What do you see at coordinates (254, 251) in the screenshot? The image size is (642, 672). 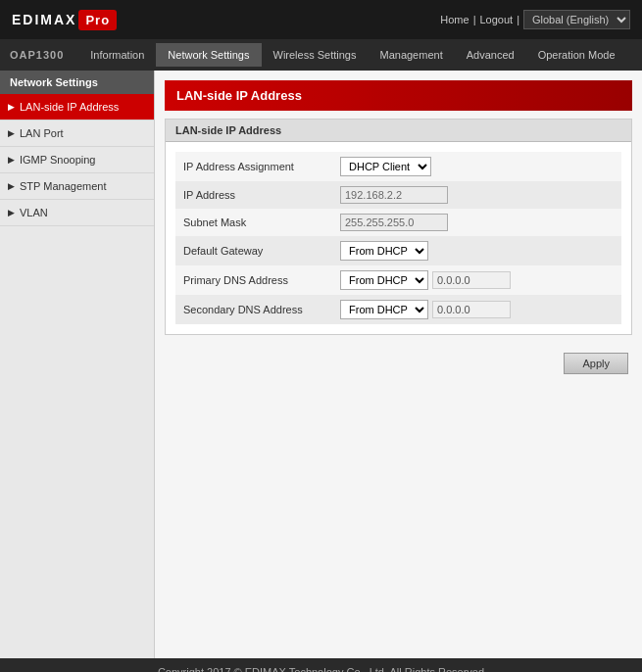 I see `default-gateway-label: Default Gateway` at bounding box center [254, 251].